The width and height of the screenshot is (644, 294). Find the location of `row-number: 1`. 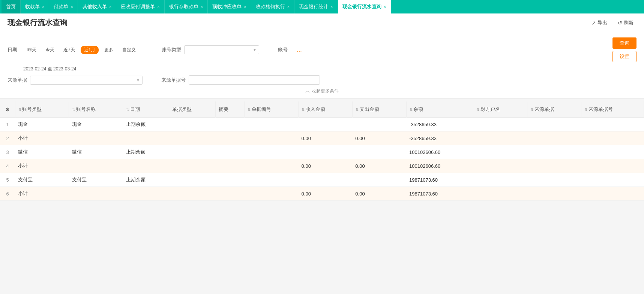

row-number: 1 is located at coordinates (8, 124).